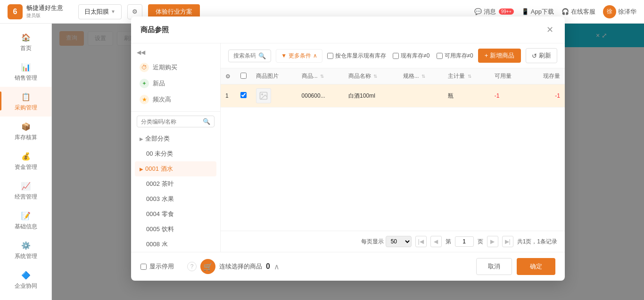 This screenshot has width=644, height=300. Describe the element at coordinates (26, 48) in the screenshot. I see `sidebar-item-home-label: 首页` at that location.